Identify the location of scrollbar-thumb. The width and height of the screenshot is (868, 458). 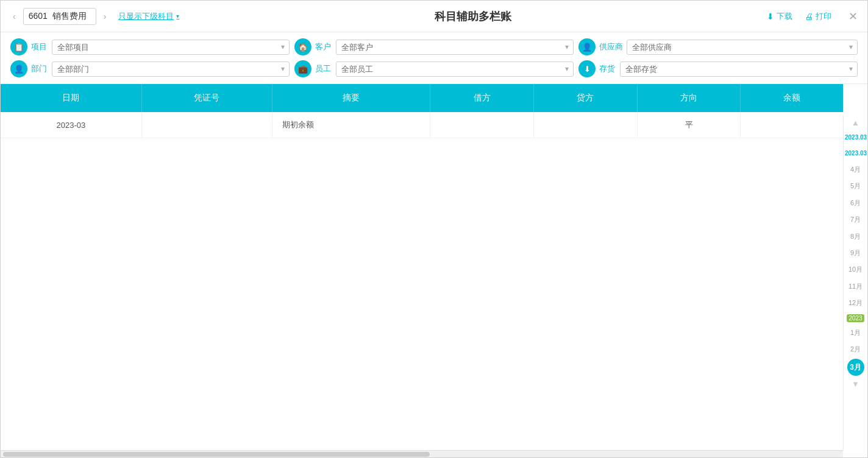
(216, 454).